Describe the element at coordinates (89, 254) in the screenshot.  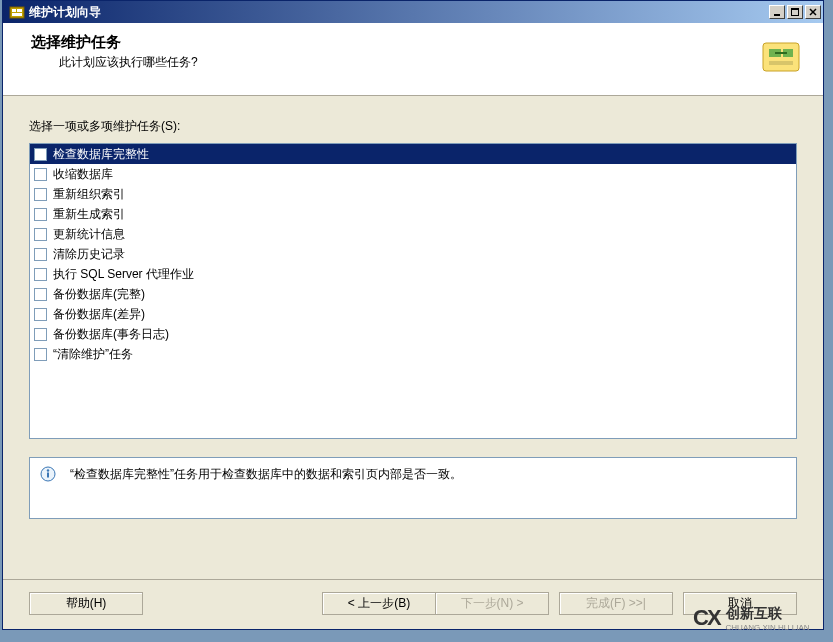
I see `list-item-label: 清除历史记录` at that location.